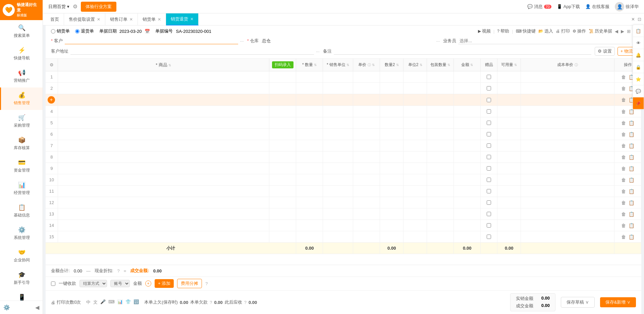 This screenshot has height=314, width=644. I want to click on user-menu: 👤 徐泽华, so click(627, 7).